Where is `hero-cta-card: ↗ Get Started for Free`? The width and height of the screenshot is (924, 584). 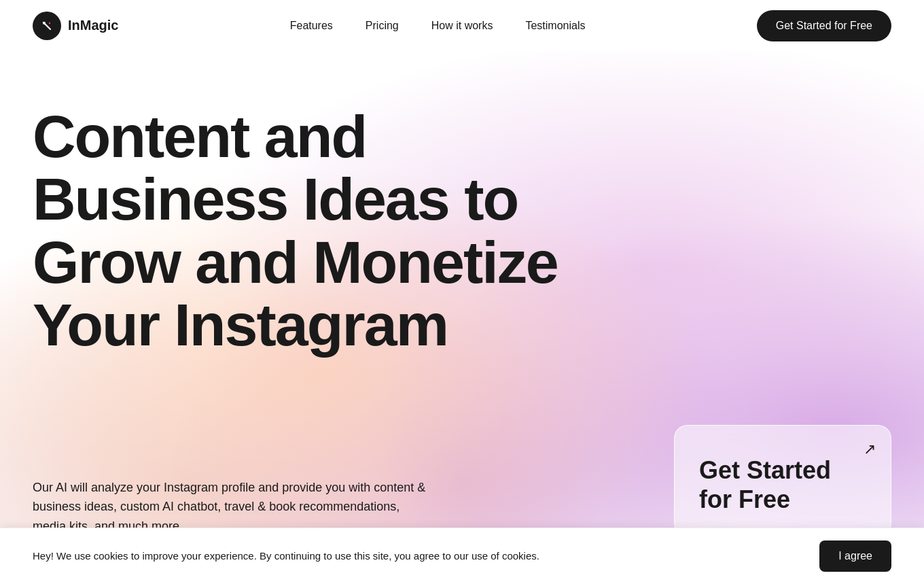 hero-cta-card: ↗ Get Started for Free is located at coordinates (783, 481).